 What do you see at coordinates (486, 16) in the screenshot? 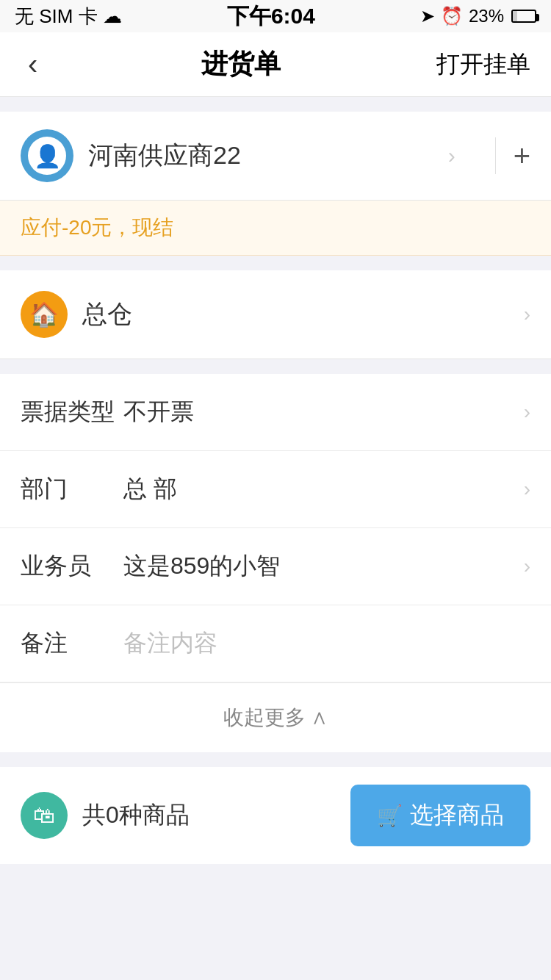
I see `battery-text: 23%` at bounding box center [486, 16].